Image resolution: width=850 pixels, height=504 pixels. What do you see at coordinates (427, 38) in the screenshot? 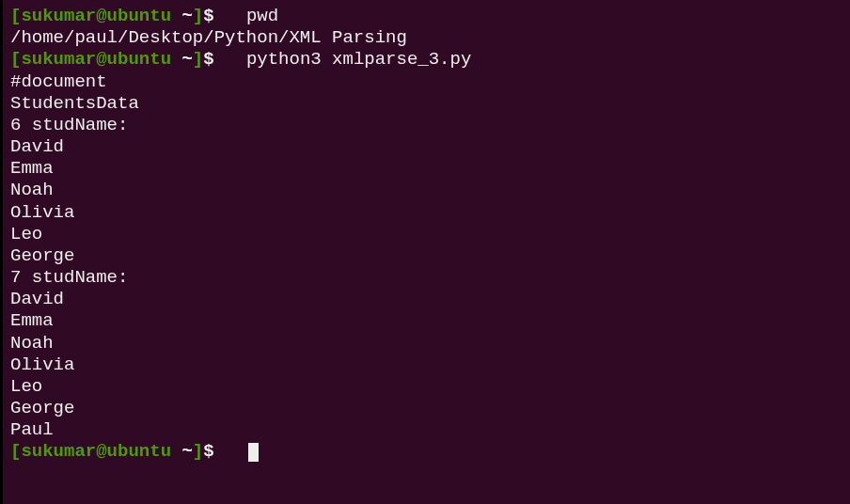
I see `pwd-output: /home/paul/Desktop/Python/XML Parsing` at bounding box center [427, 38].